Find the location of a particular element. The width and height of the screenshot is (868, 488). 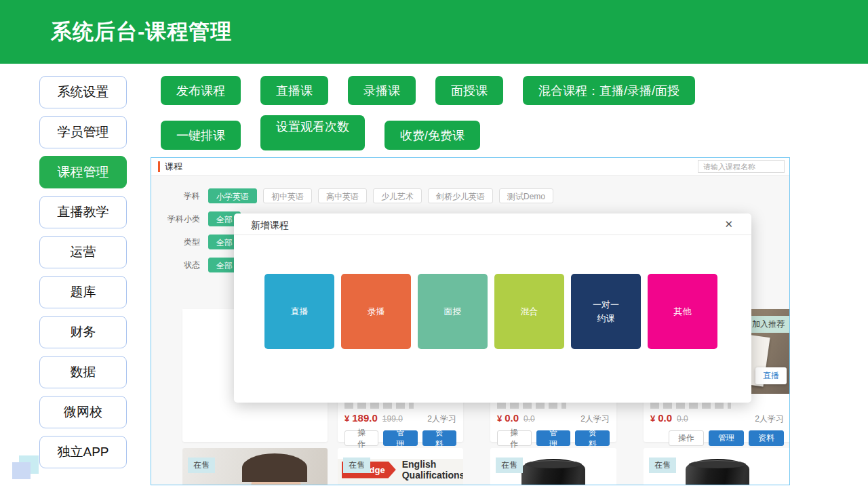

panel-title: 课程 is located at coordinates (170, 167).